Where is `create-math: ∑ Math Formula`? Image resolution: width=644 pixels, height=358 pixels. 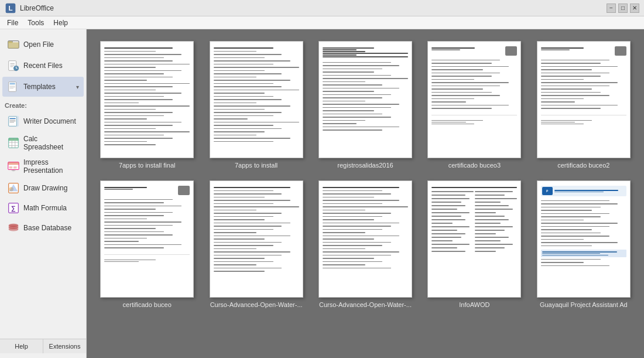
create-math: ∑ Math Formula is located at coordinates (43, 208).